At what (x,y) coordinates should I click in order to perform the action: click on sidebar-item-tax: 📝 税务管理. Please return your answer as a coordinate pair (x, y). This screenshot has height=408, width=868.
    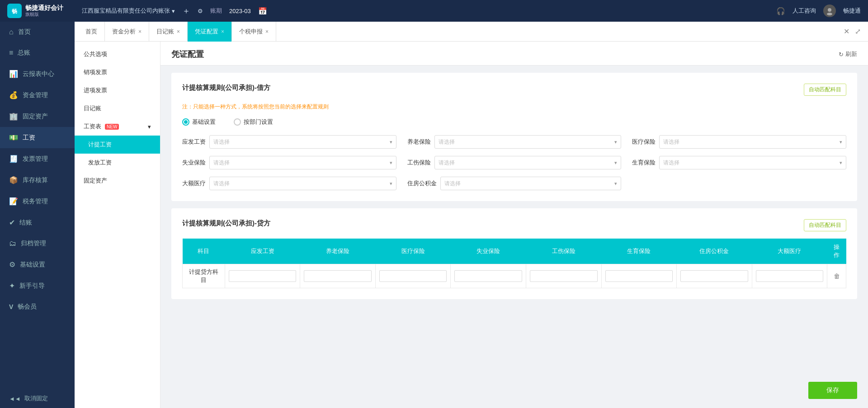
    Looking at the image, I should click on (37, 202).